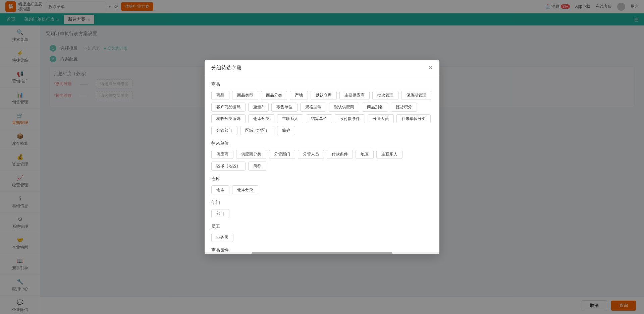  I want to click on field-tag: 零售单位, so click(284, 107).